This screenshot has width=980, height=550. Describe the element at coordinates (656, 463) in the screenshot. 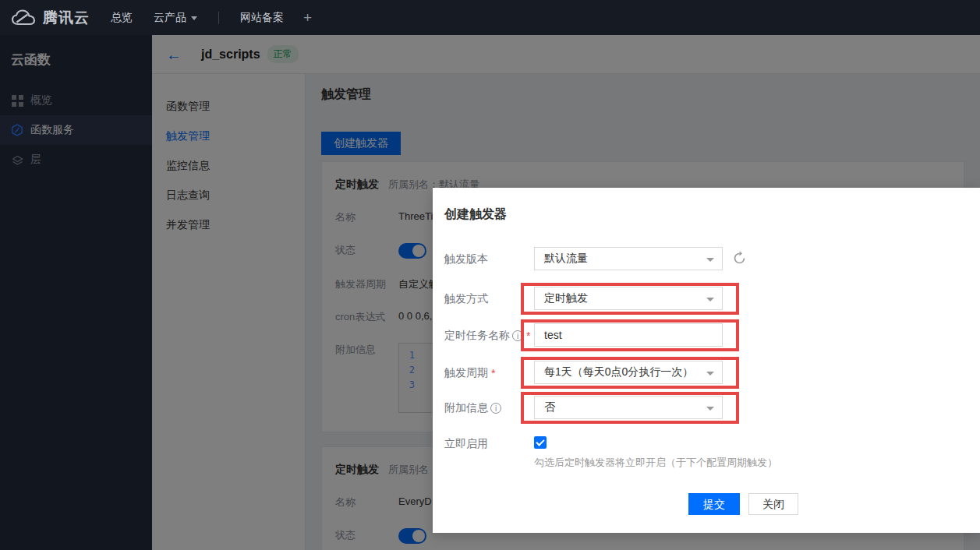

I see `enable-now-help-text: 勾选后定时触发器将立即开启（于下个配置周期触发）` at that location.